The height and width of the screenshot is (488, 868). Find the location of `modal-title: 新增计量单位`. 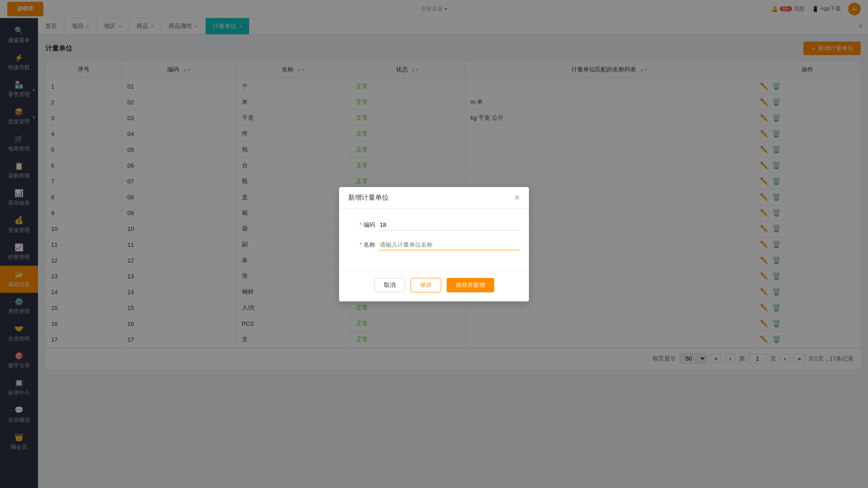

modal-title: 新增计量单位 is located at coordinates (368, 198).